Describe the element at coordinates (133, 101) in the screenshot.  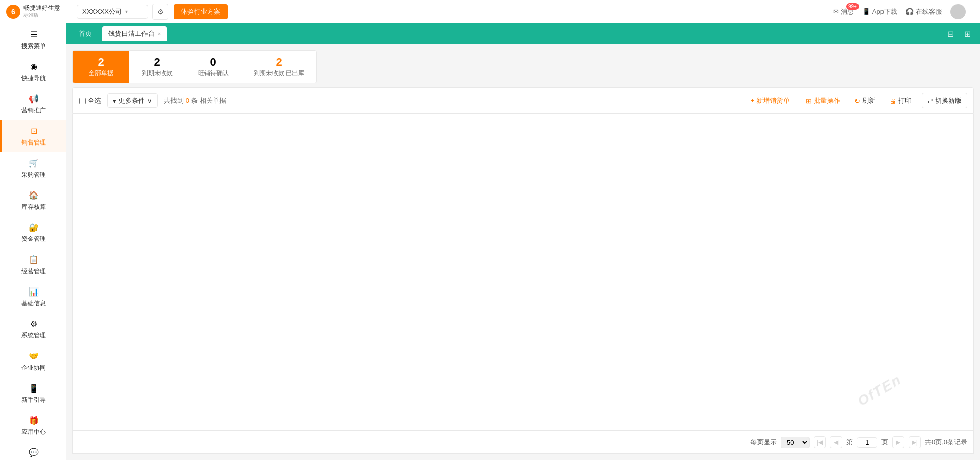
I see `more-conditions-button: ▾ 更多条件 ∨` at that location.